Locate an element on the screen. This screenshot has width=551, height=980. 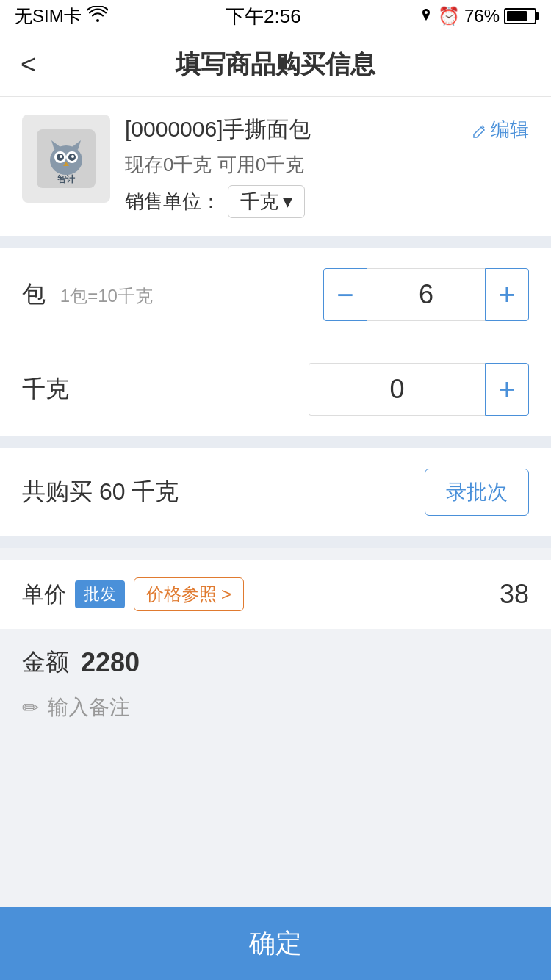
amount-section: 金额 2280 ✏ 输入备注 is located at coordinates (276, 681).